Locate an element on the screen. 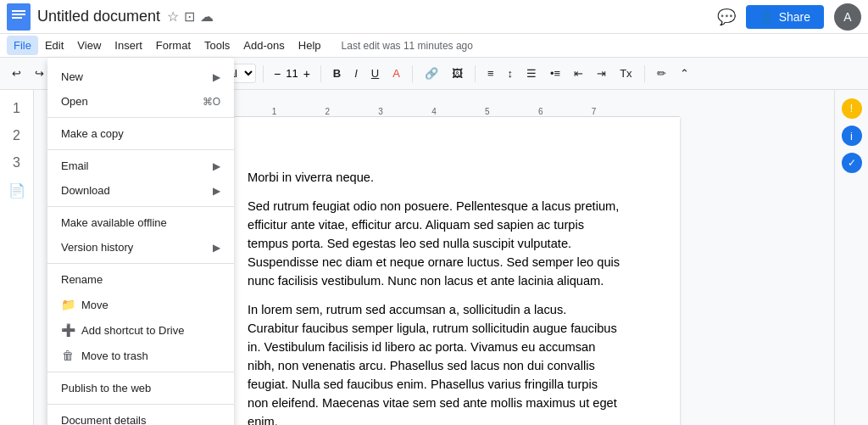 The image size is (868, 425). menu-item-addons: Add-ons is located at coordinates (264, 46).